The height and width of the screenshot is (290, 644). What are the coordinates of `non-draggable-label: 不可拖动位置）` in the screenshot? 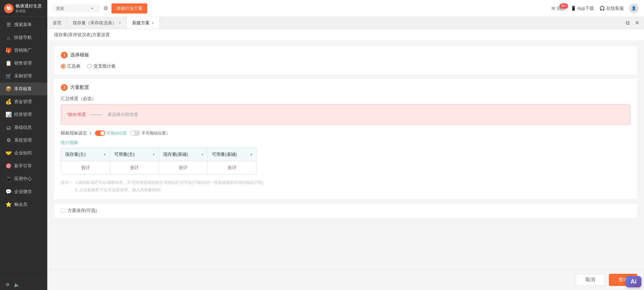 It's located at (156, 133).